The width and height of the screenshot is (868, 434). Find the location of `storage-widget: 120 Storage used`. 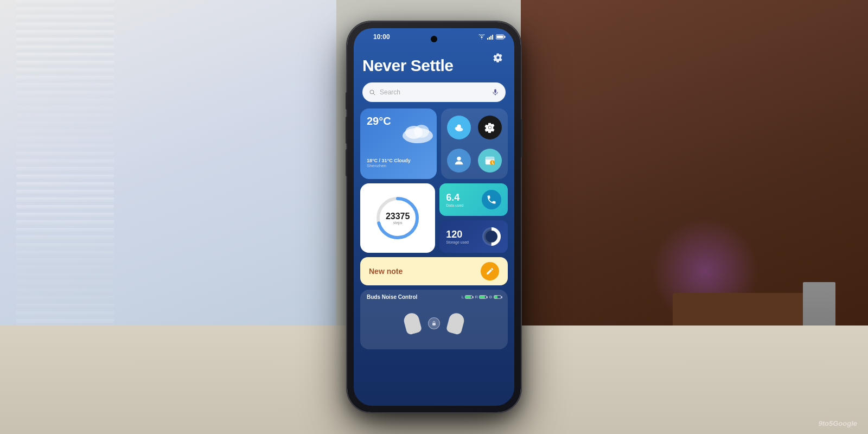

storage-widget: 120 Storage used is located at coordinates (474, 237).